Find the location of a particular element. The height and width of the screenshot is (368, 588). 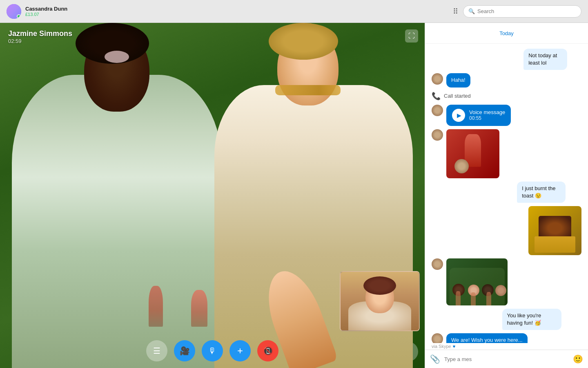

message-bubble: Not today at least lol is located at coordinates (545, 59).